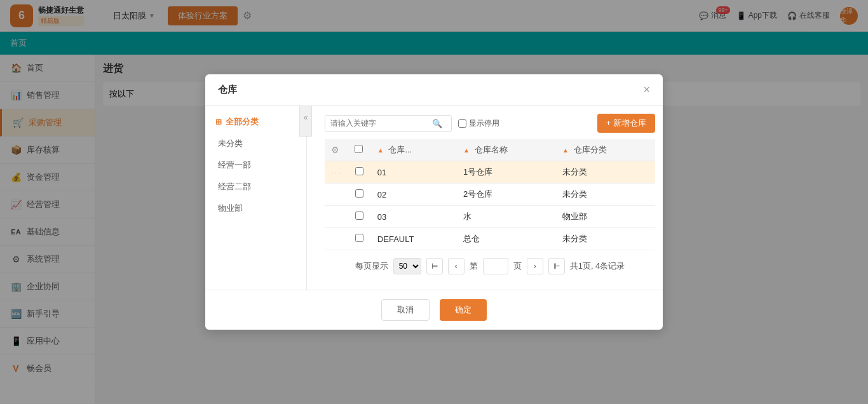 The height and width of the screenshot is (404, 868). What do you see at coordinates (358, 149) in the screenshot?
I see `select-all-checkbox` at bounding box center [358, 149].